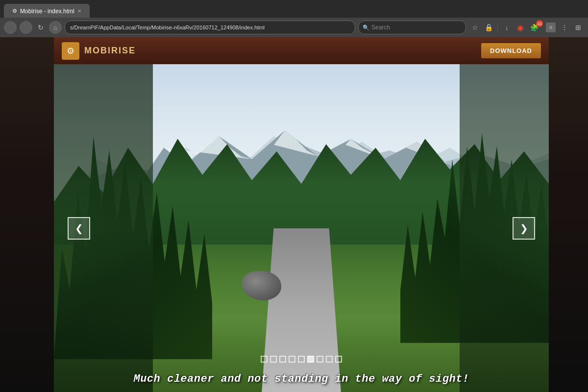 This screenshot has height=392, width=588. Describe the element at coordinates (381, 27) in the screenshot. I see `search-placeholder: Search` at that location.